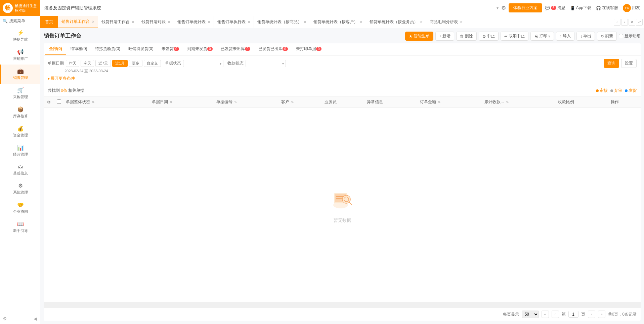  What do you see at coordinates (20, 227) in the screenshot?
I see `sidebar-item-guide: 📖 新手引导` at bounding box center [20, 227].